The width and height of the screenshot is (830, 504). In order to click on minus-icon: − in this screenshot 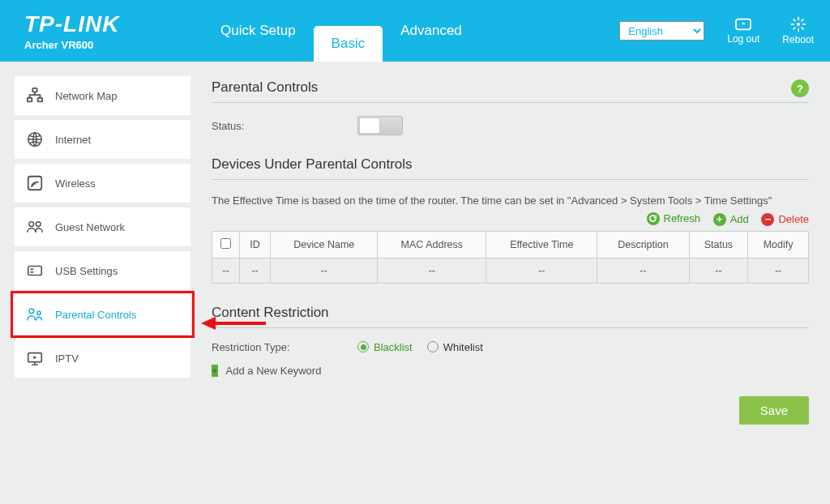, I will do `click(768, 220)`.